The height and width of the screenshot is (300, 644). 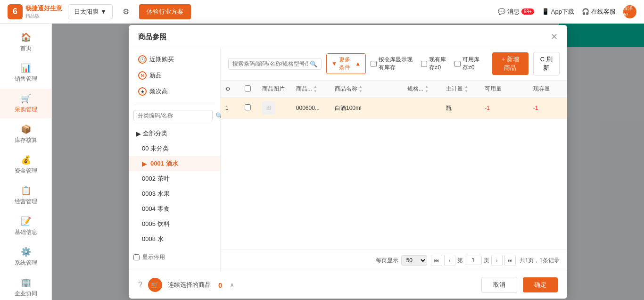 What do you see at coordinates (174, 92) in the screenshot?
I see `tab-high-frequency: ★ 频次高` at bounding box center [174, 92].